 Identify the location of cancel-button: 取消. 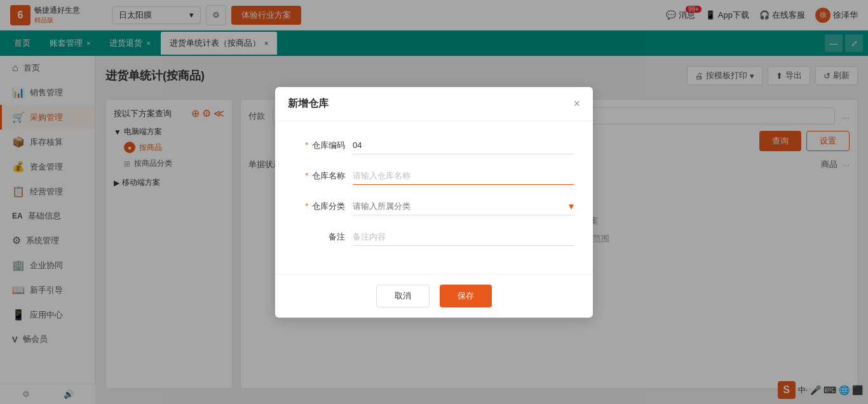
(403, 296).